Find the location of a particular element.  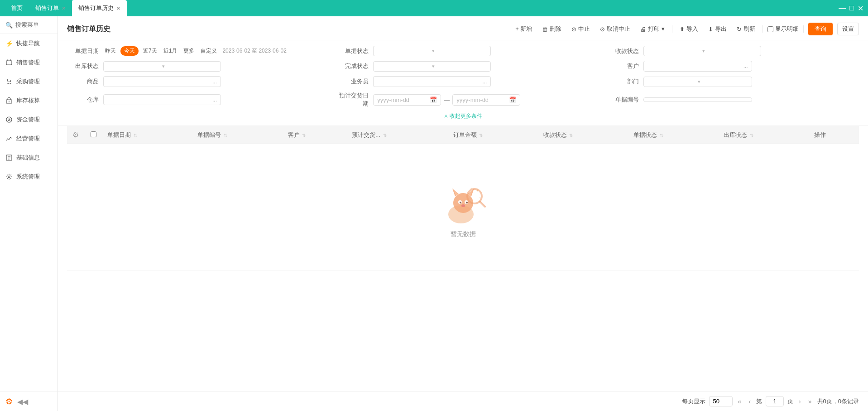

query-button: 查询 is located at coordinates (820, 29).